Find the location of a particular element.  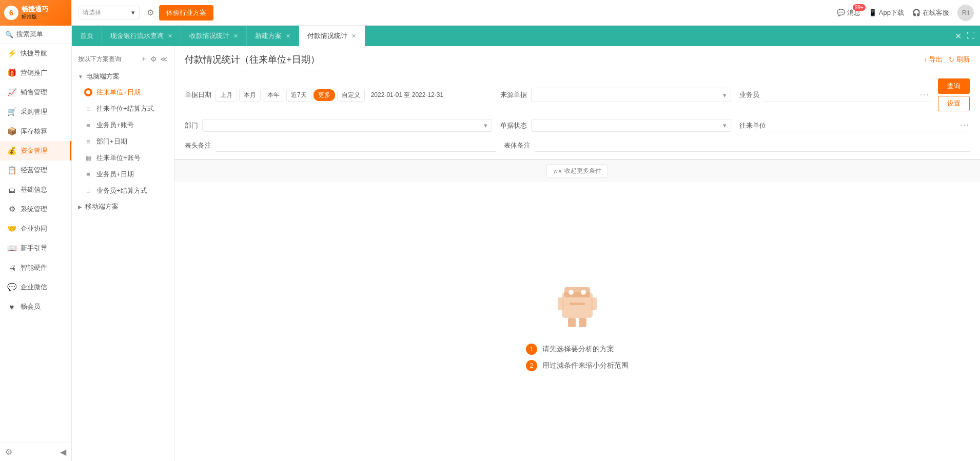

desktop-group-title: ▼ 电脑端方案 is located at coordinates (123, 76).